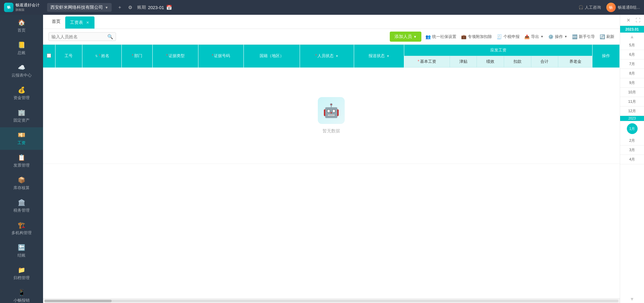 The width and height of the screenshot is (644, 303). Describe the element at coordinates (169, 7) in the screenshot. I see `calendar-icon: 📅` at that location.